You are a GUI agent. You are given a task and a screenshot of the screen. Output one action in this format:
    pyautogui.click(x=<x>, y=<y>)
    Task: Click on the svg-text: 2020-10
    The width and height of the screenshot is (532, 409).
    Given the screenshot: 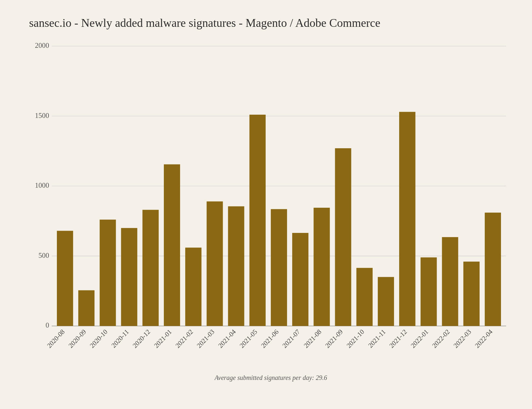 What is the action you would take?
    pyautogui.click(x=99, y=339)
    